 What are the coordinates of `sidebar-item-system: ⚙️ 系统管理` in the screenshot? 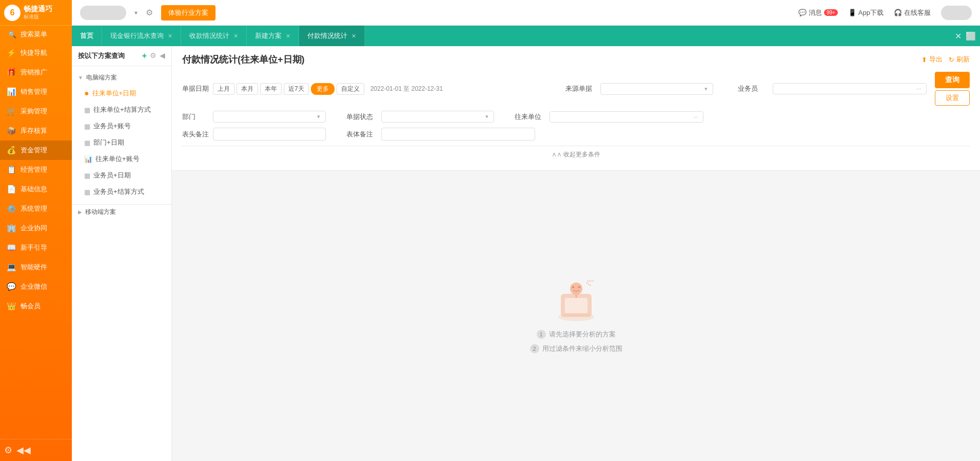 It's located at (36, 209).